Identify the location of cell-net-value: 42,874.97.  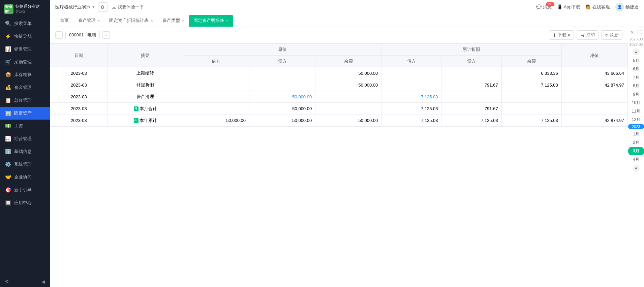
(594, 85).